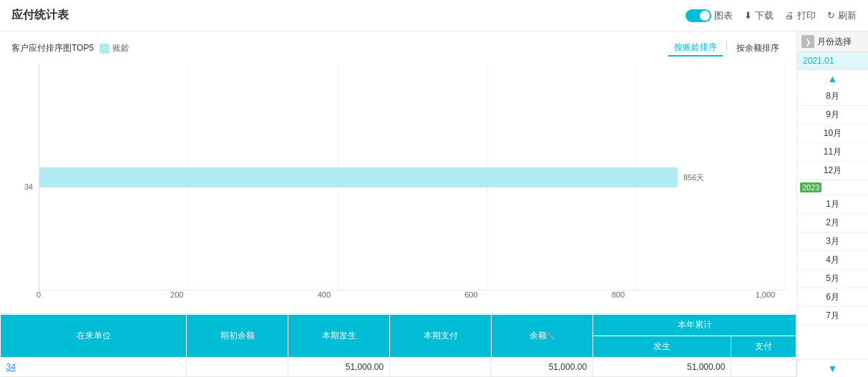 This screenshot has height=377, width=868. I want to click on th-ytd-payment: 支付, so click(764, 347).